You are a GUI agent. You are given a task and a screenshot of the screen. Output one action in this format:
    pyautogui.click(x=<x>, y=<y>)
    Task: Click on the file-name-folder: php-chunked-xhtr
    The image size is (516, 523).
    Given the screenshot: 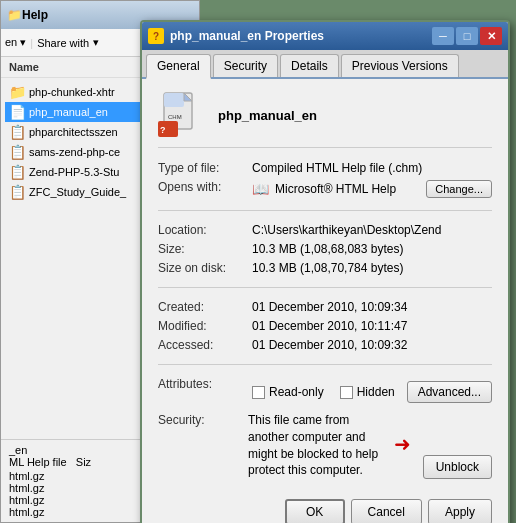 What is the action you would take?
    pyautogui.click(x=72, y=92)
    